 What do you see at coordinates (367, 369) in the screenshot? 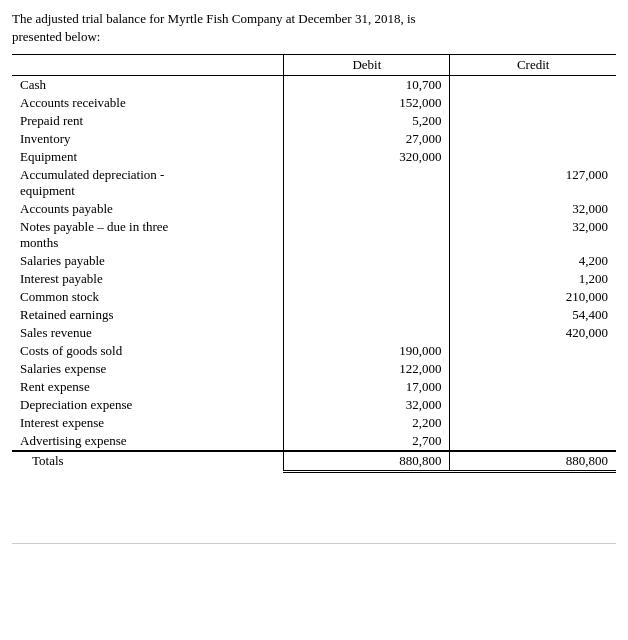
I see `debit-value: 122,000` at bounding box center [367, 369].